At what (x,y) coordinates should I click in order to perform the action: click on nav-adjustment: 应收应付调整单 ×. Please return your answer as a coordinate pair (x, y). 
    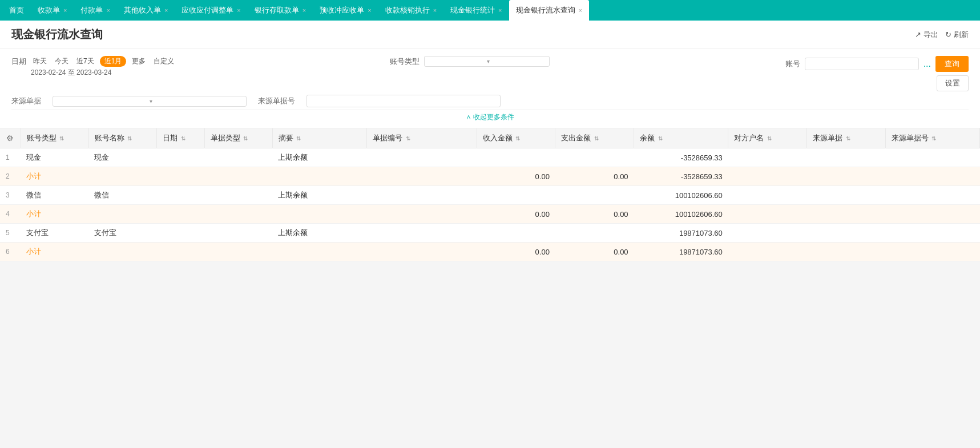
    Looking at the image, I should click on (211, 10).